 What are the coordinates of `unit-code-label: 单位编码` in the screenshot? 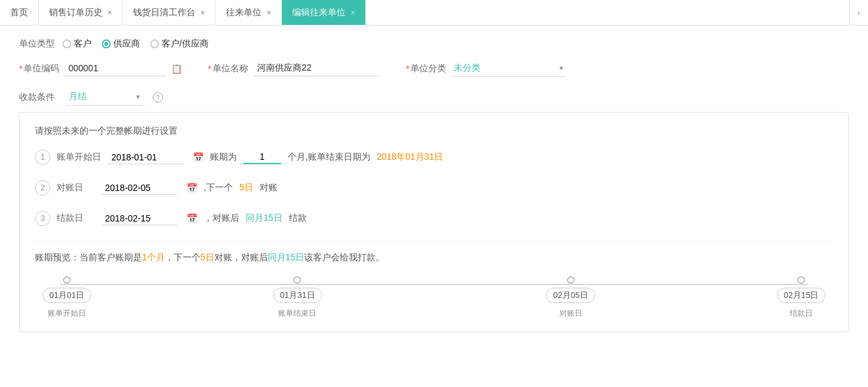 It's located at (41, 69).